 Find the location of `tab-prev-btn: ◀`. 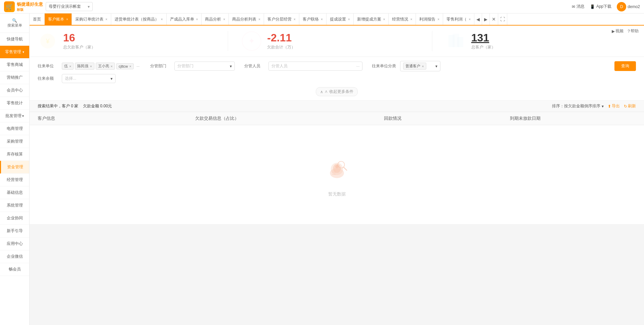

tab-prev-btn: ◀ is located at coordinates (478, 19).